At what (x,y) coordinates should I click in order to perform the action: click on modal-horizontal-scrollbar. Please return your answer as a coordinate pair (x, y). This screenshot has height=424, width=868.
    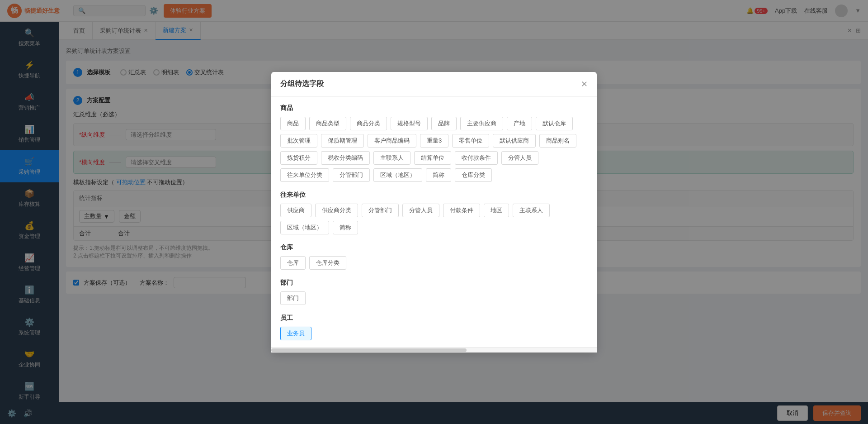
    Looking at the image, I should click on (434, 350).